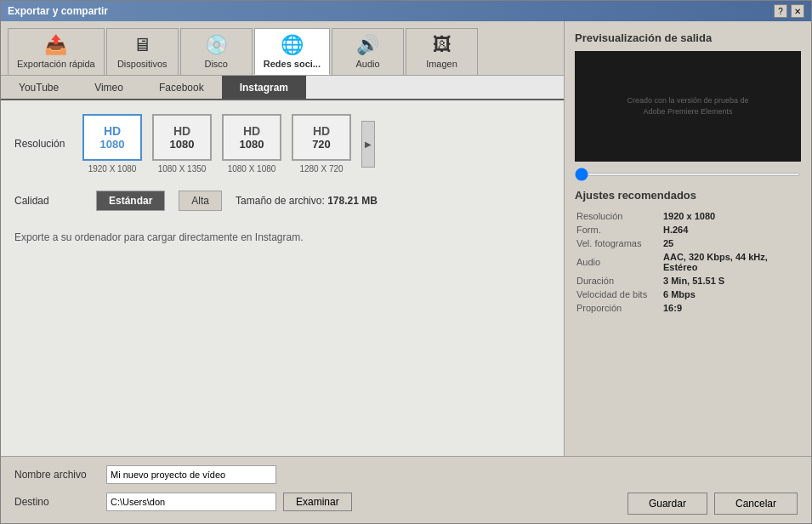  Describe the element at coordinates (781, 11) in the screenshot. I see `help-button: ?` at that location.